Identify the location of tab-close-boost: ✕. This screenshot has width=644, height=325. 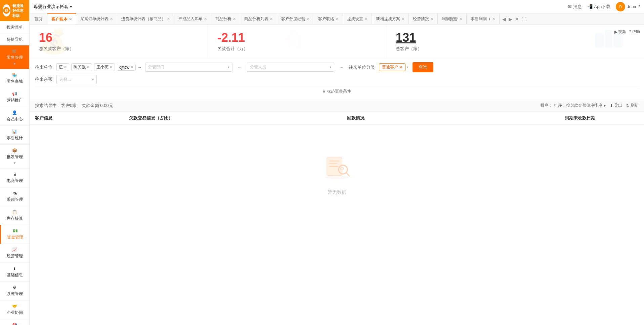
(366, 19).